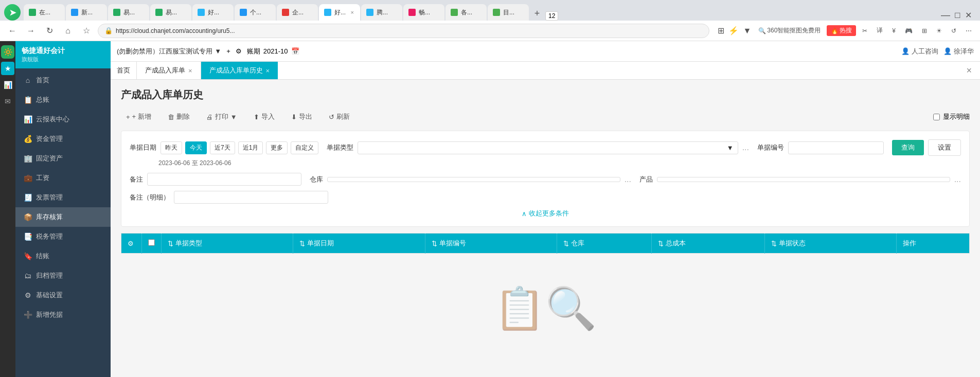 This screenshot has width=980, height=377. I want to click on new-tab-button: +, so click(537, 13).